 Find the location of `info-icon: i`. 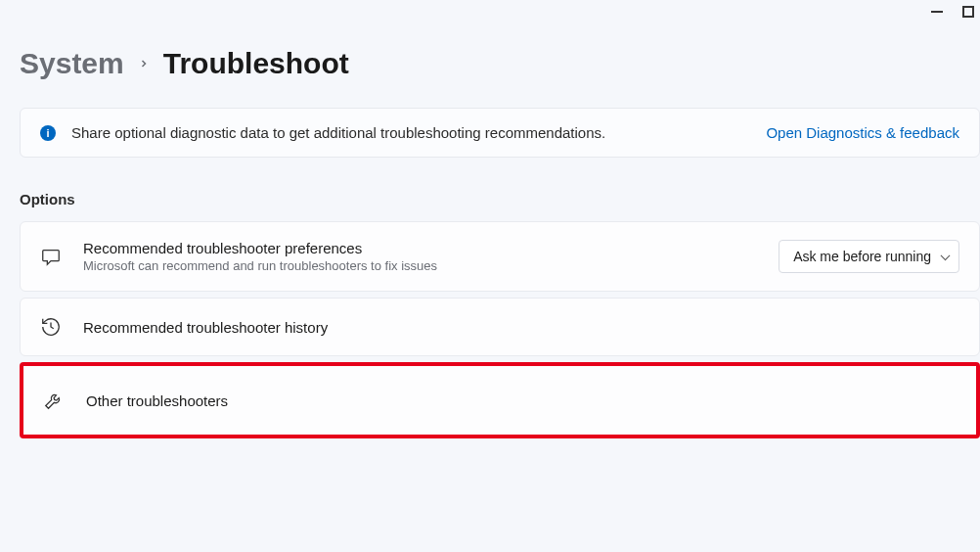

info-icon: i is located at coordinates (48, 133).